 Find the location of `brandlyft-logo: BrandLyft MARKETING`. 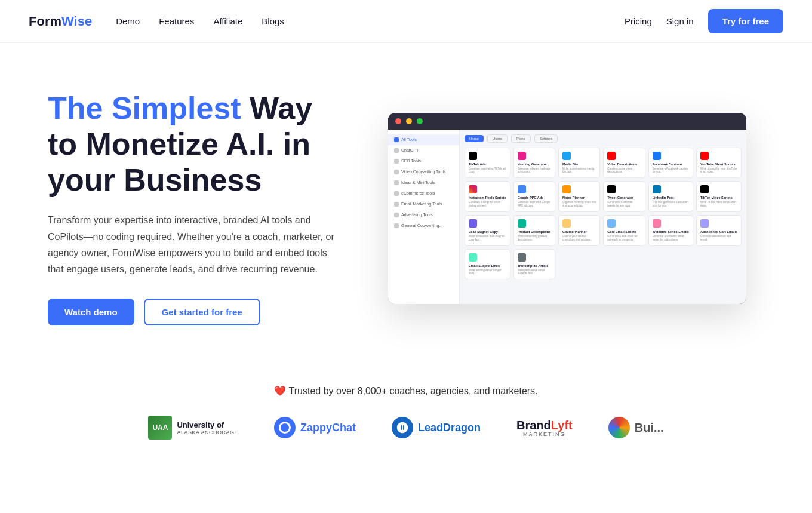

brandlyft-logo: BrandLyft MARKETING is located at coordinates (545, 428).